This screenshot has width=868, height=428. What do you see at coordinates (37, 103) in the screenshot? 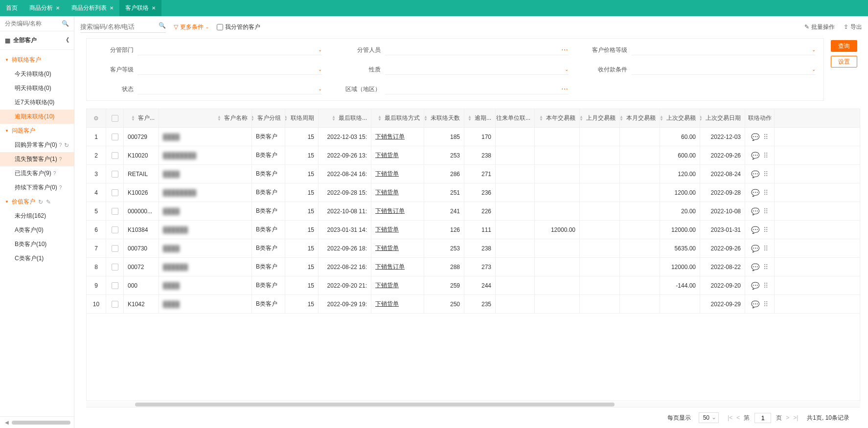
I see `tree-item: 近7天待联络(0)` at bounding box center [37, 103].